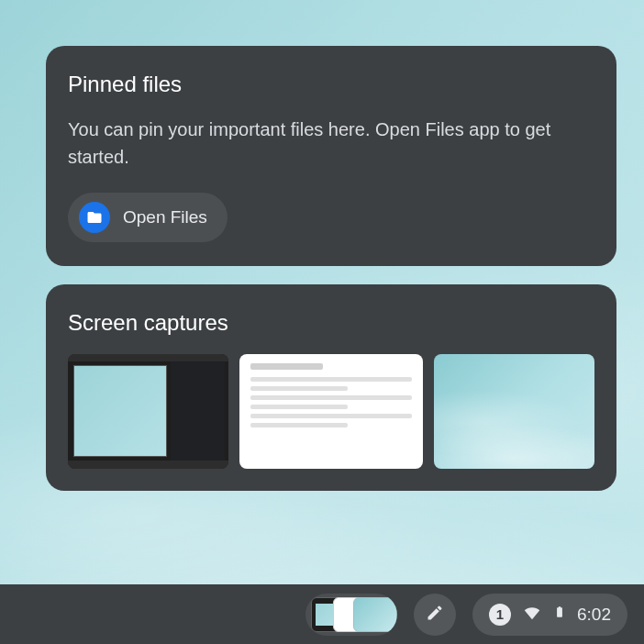 The width and height of the screenshot is (644, 644). What do you see at coordinates (94, 217) in the screenshot?
I see `folder-icon` at bounding box center [94, 217].